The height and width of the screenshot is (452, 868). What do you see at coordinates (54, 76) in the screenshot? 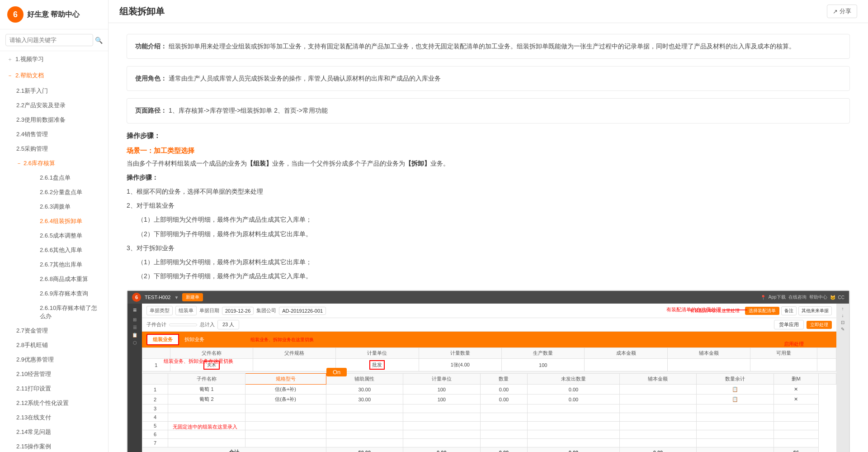
I see `sidebar-item-2: － 2.帮助文档` at bounding box center [54, 76].